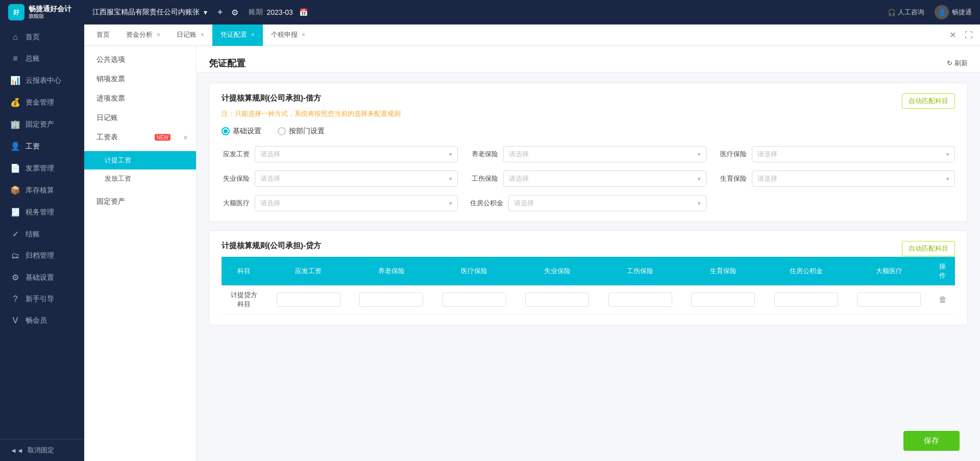 This screenshot has width=980, height=461. Describe the element at coordinates (42, 102) in the screenshot. I see `sidebar-item-funds: 💰 资金管理` at that location.